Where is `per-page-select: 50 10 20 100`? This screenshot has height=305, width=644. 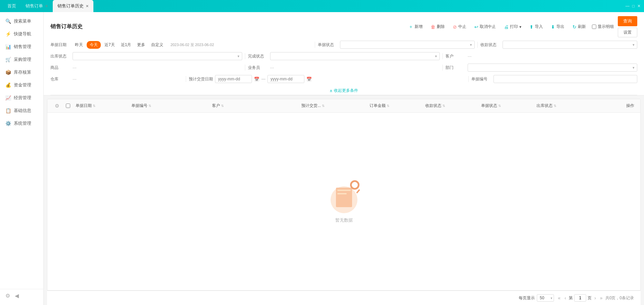
per-page-select: 50 10 20 100 is located at coordinates (546, 298).